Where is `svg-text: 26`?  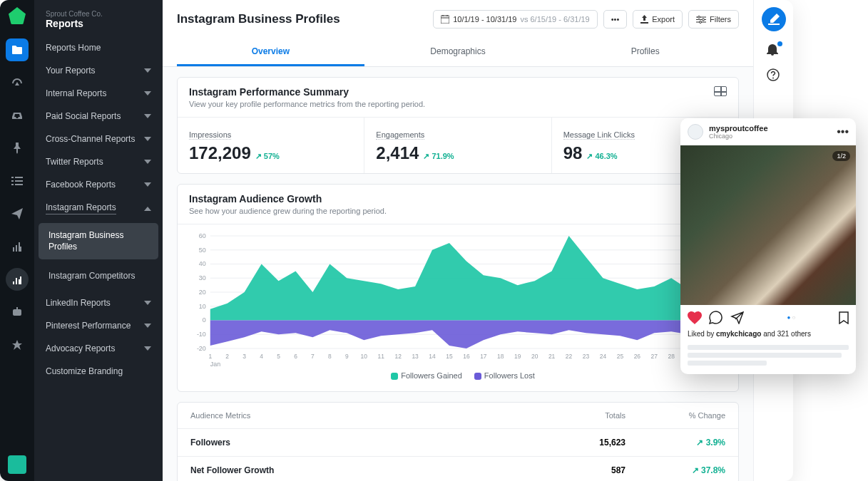 svg-text: 26 is located at coordinates (638, 356).